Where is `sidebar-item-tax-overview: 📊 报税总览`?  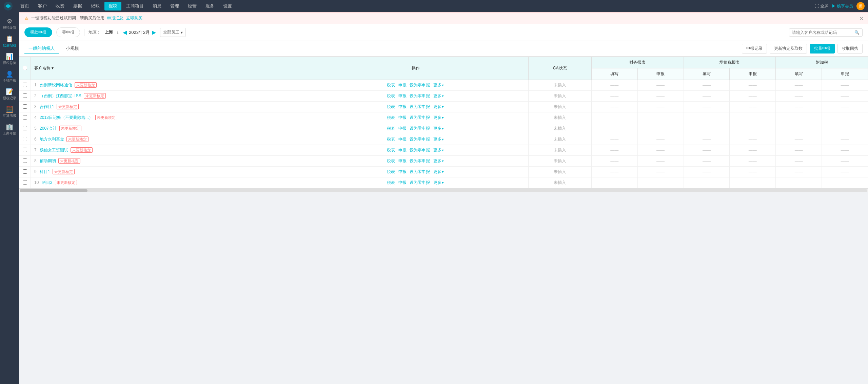
sidebar-item-tax-overview: 📊 报税总览 is located at coordinates (9, 59).